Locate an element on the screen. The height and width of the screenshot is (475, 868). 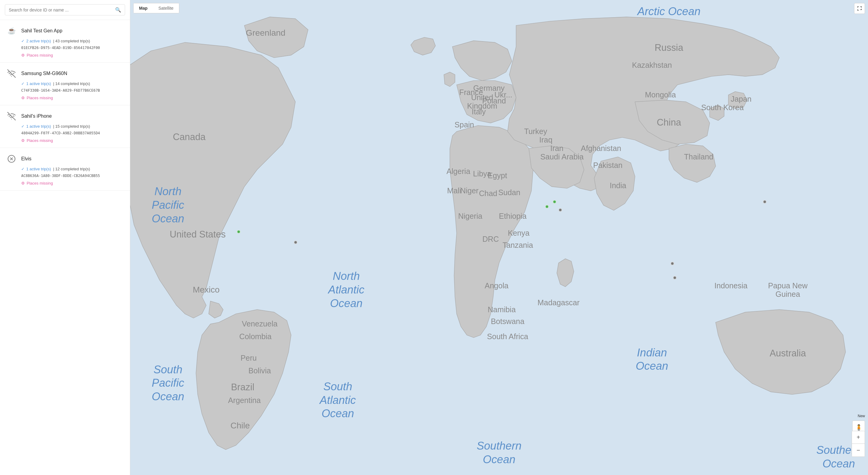
svg-text: Egypt is located at coordinates (497, 176).